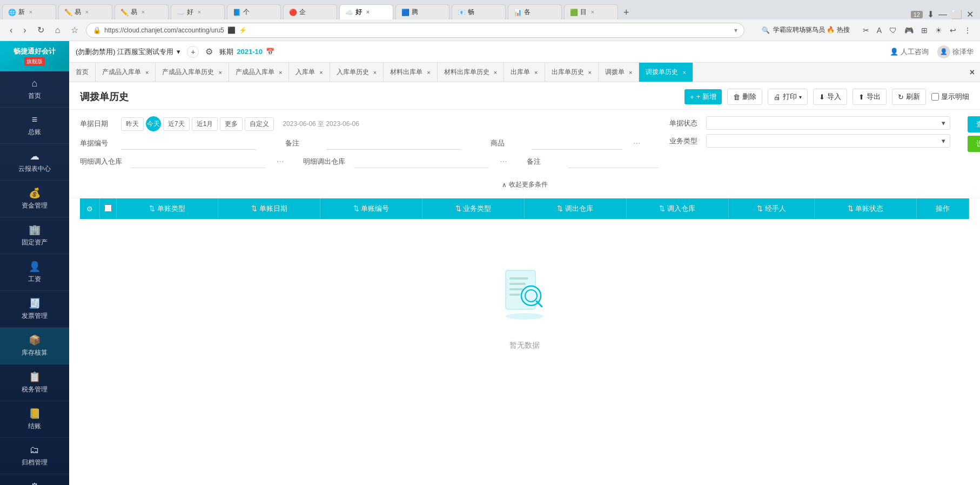 This screenshot has height=485, width=980. I want to click on browser-tab-8: 🟦 腾, so click(422, 12).